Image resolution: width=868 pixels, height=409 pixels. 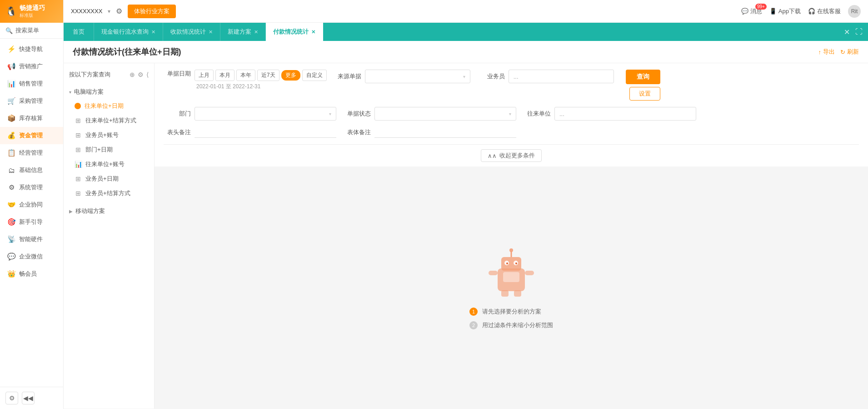 What do you see at coordinates (32, 101) in the screenshot?
I see `sidebar-item-purchase: 🛒 采购管理` at bounding box center [32, 101].